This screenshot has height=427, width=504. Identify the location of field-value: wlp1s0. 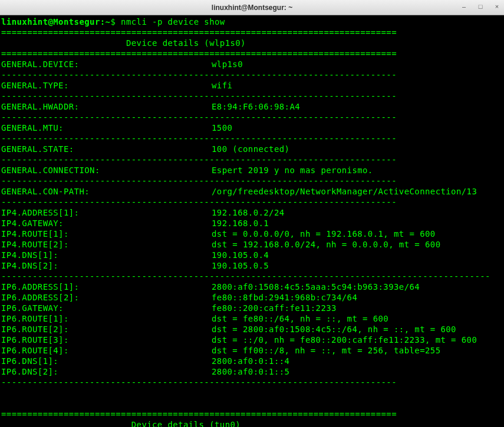
(228, 64).